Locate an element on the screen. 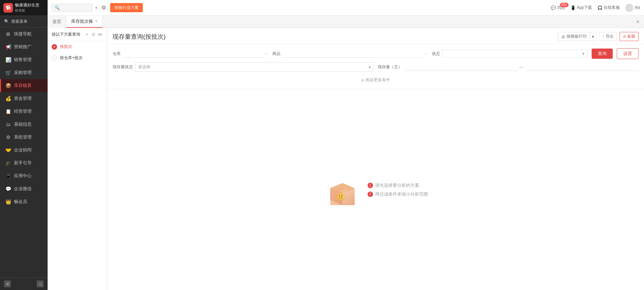  scheme-inactive-indicator: ○ is located at coordinates (54, 58).